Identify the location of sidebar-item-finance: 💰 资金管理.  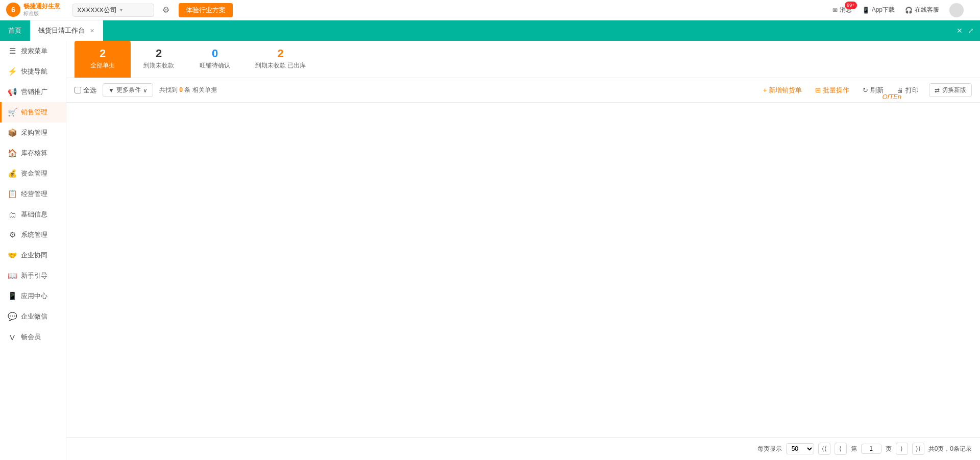
(33, 174).